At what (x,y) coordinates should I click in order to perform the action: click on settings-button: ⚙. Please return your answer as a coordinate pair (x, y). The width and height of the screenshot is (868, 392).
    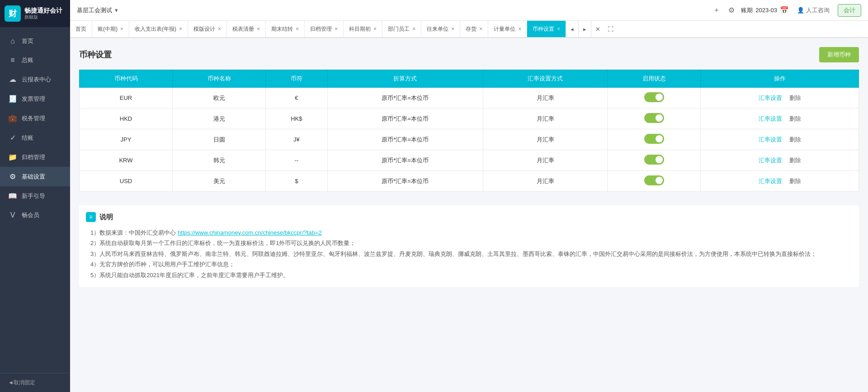
    Looking at the image, I should click on (731, 10).